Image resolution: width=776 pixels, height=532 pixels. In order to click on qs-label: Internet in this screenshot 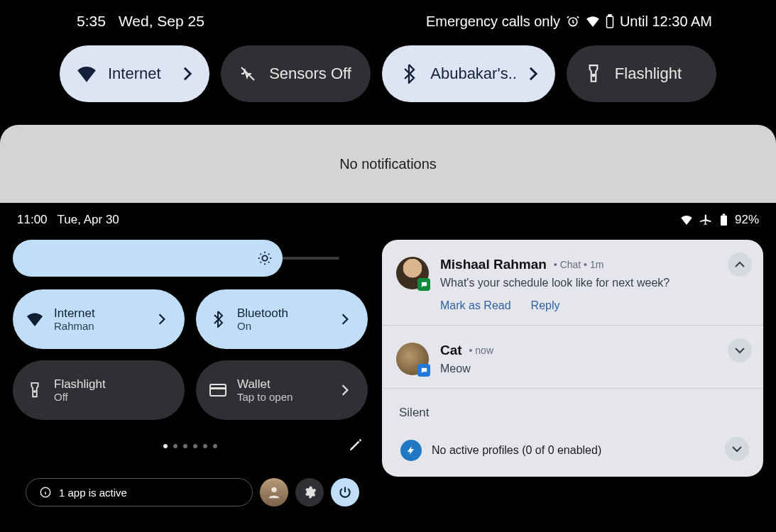, I will do `click(135, 74)`.